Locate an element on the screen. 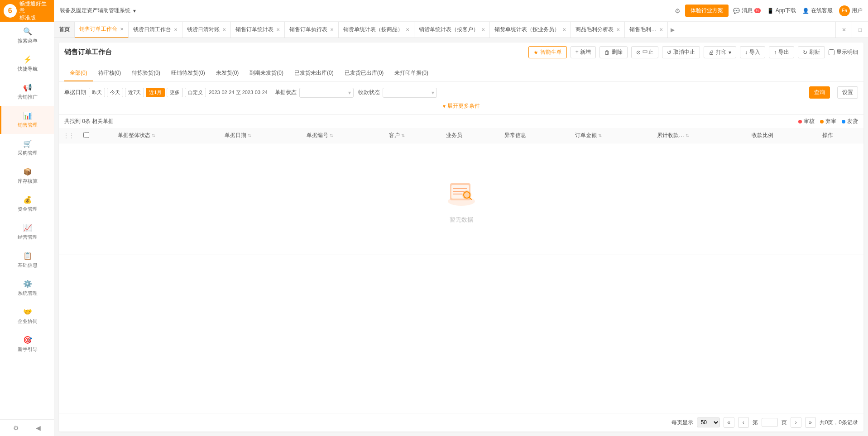  collapse-icon: ◀ is located at coordinates (38, 428).